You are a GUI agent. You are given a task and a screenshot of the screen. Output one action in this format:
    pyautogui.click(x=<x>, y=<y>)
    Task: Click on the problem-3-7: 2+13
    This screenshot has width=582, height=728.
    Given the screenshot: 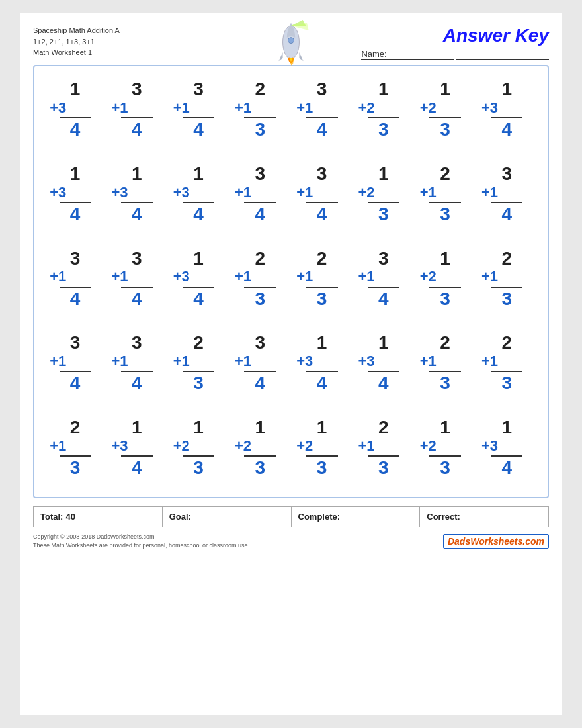 What is the action you would take?
    pyautogui.click(x=507, y=363)
    